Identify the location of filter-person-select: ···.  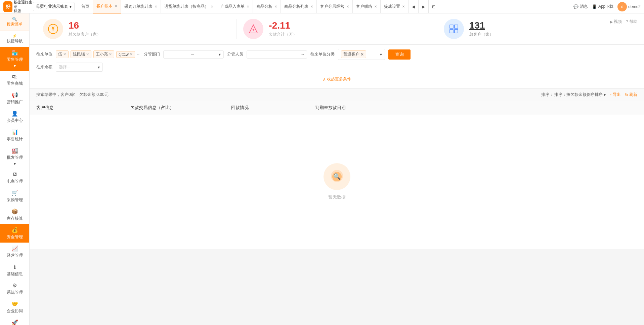
(277, 55).